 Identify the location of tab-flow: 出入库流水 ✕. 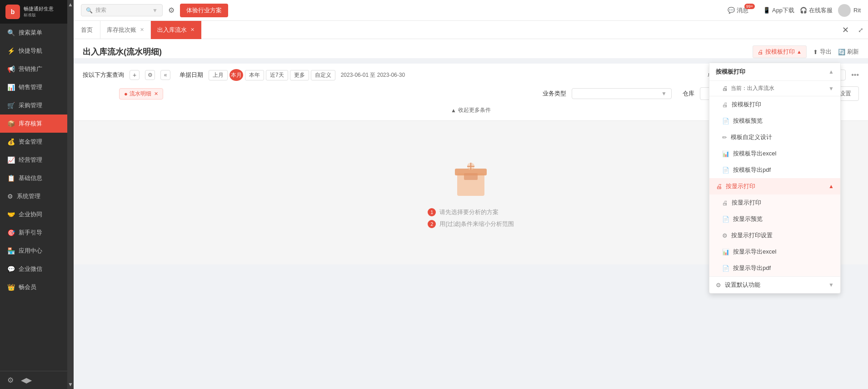
(176, 30).